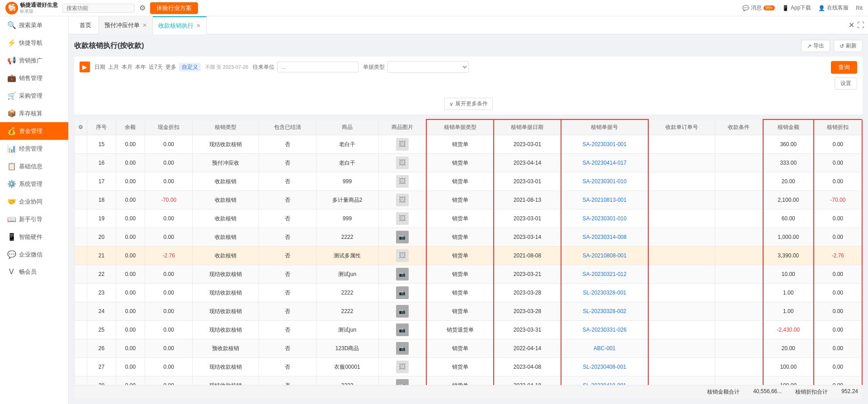  What do you see at coordinates (227, 67) in the screenshot?
I see `date-range-display: 不限 至 2023-07-26` at bounding box center [227, 67].